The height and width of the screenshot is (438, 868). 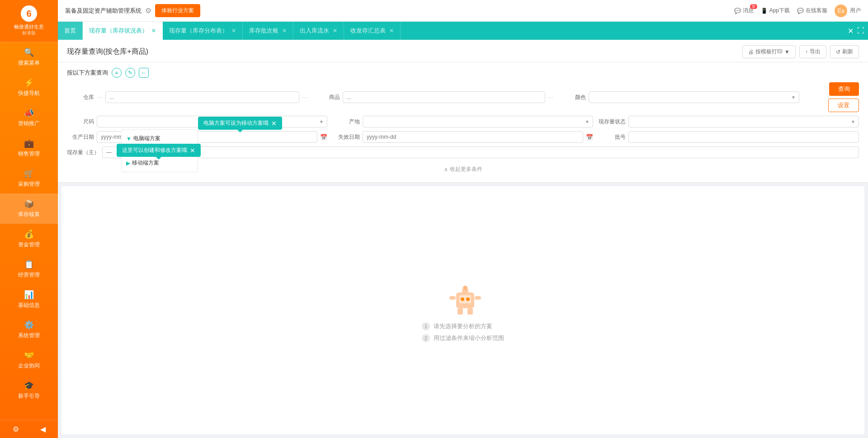 What do you see at coordinates (779, 11) in the screenshot?
I see `app-label: App下载` at bounding box center [779, 11].